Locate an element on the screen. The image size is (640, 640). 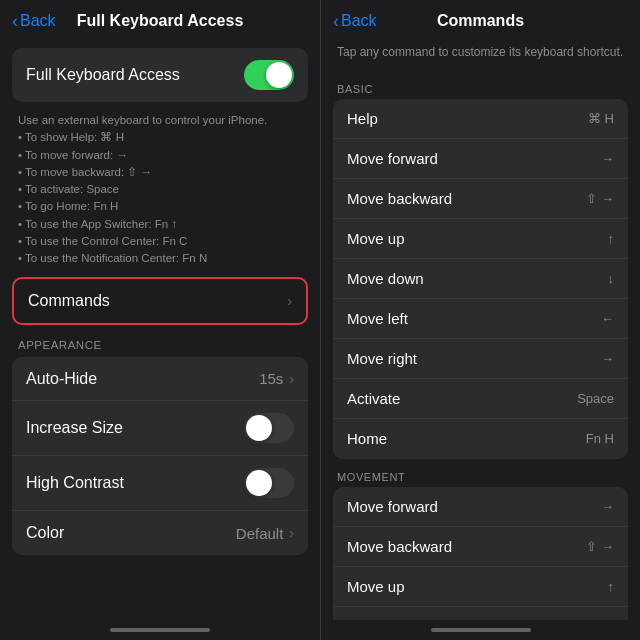
cmd-activate-basic: Activate Space is located at coordinates (480, 399).